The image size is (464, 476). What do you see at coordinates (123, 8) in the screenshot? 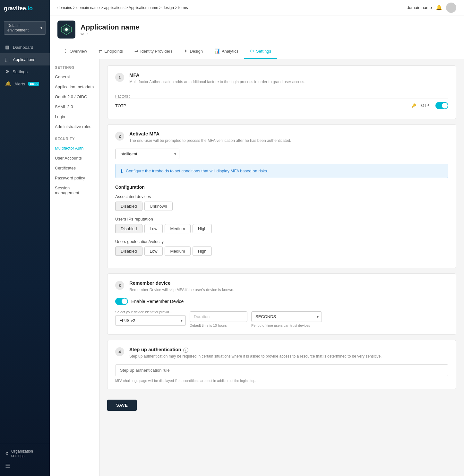
I see `breadcrumb: domains > domain name > applications > A…` at bounding box center [123, 8].